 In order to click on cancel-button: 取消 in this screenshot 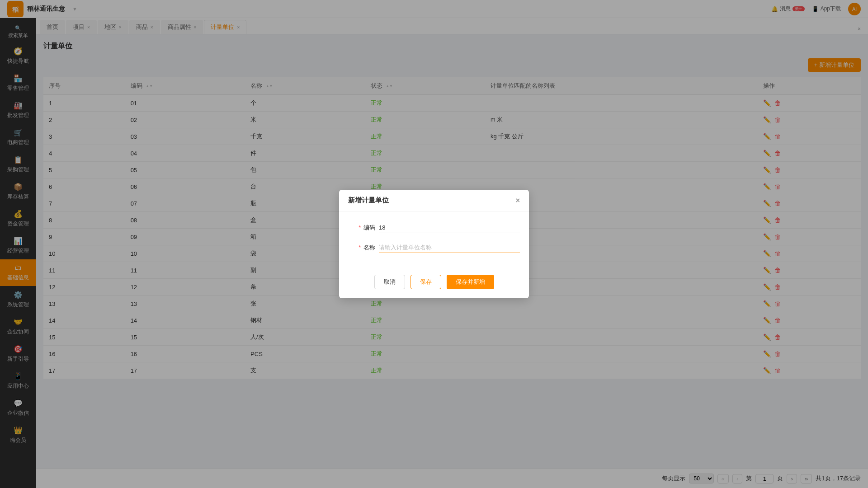, I will do `click(390, 282)`.